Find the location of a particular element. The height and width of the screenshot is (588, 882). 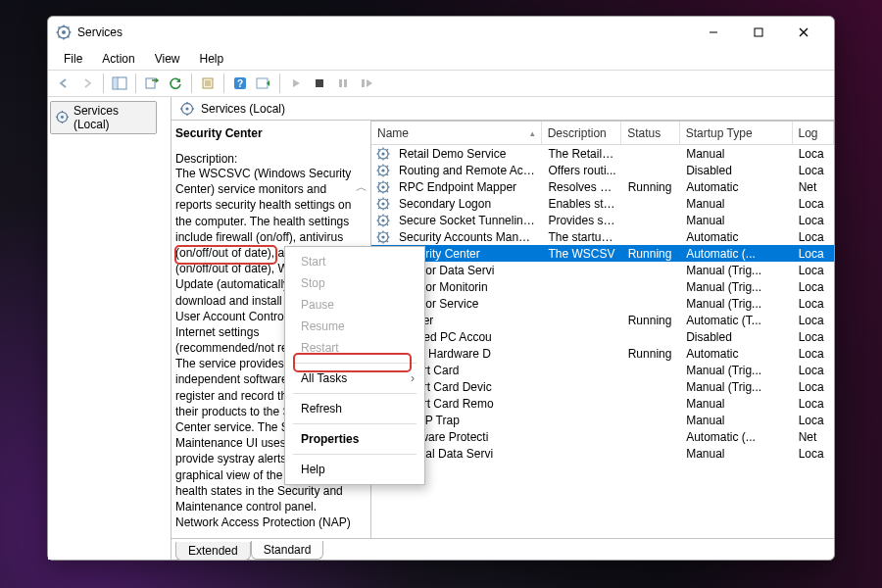

menu-action: Action is located at coordinates (118, 59).